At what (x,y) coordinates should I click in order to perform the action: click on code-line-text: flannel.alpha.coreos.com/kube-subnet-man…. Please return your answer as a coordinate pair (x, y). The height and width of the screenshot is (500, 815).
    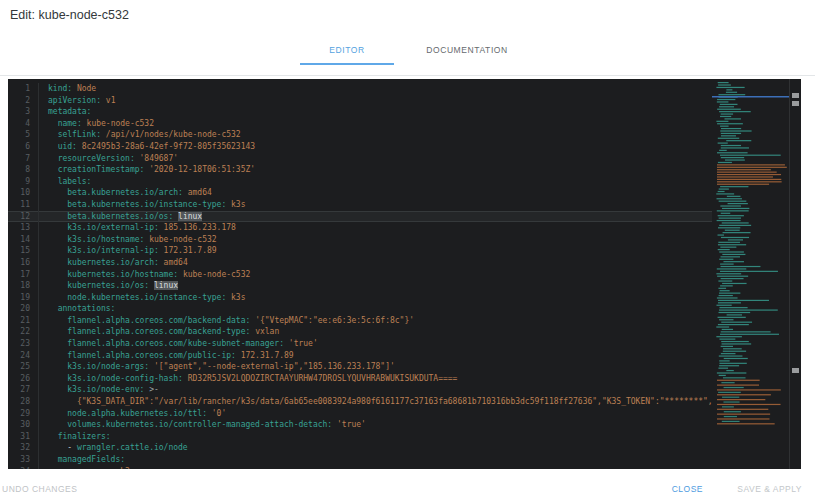
    Looking at the image, I should click on (178, 344).